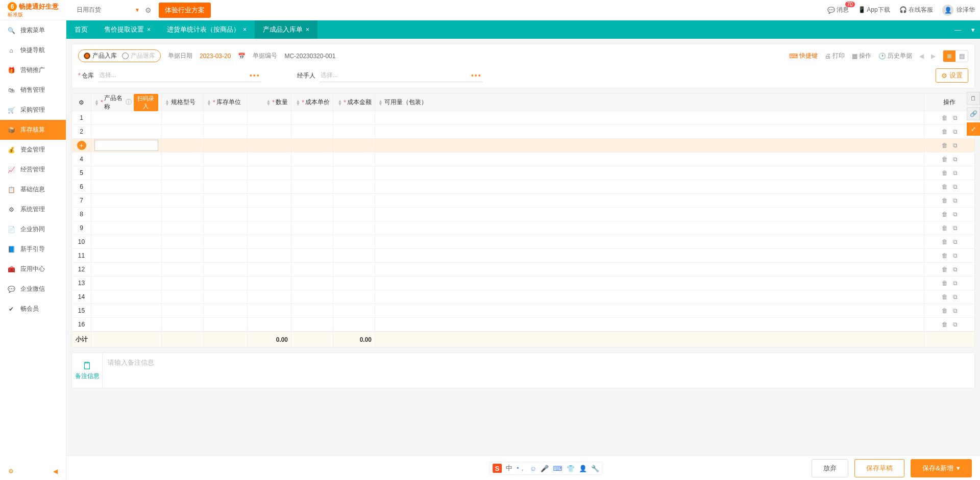  Describe the element at coordinates (139, 56) in the screenshot. I see `radio-product-out: 产品退库` at that location.